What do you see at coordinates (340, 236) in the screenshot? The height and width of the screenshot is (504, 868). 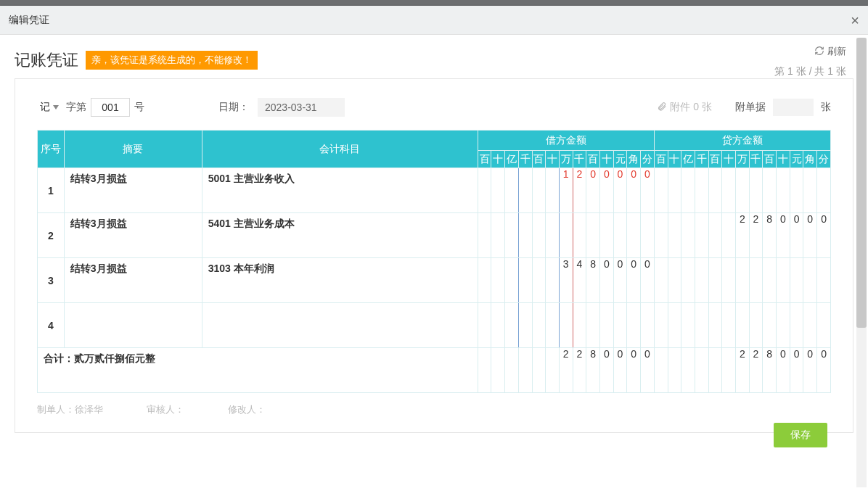 I see `row-account: 5401 主营业务成本` at bounding box center [340, 236].